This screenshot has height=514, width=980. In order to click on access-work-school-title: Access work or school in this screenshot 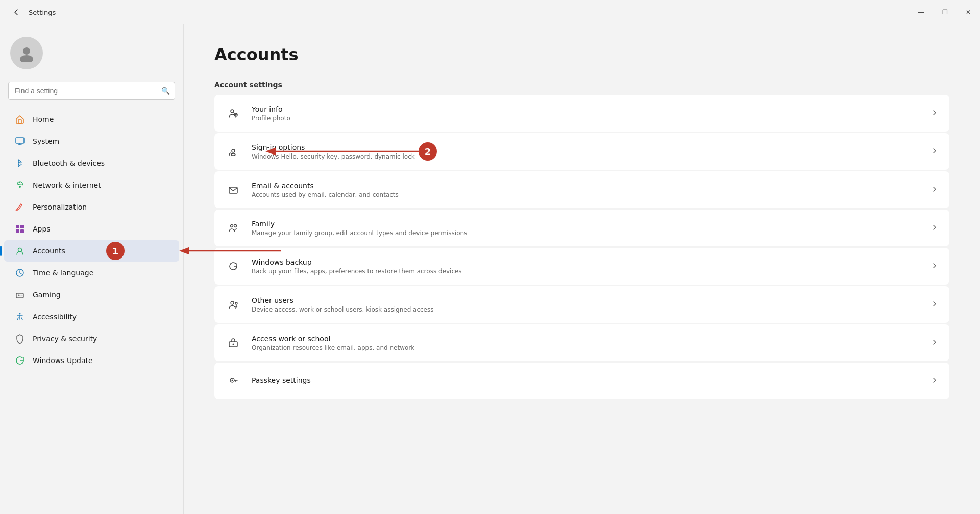, I will do `click(586, 339)`.